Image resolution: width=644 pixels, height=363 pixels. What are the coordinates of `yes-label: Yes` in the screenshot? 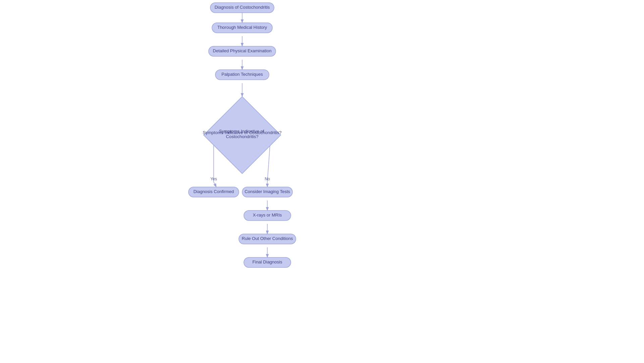 It's located at (214, 179).